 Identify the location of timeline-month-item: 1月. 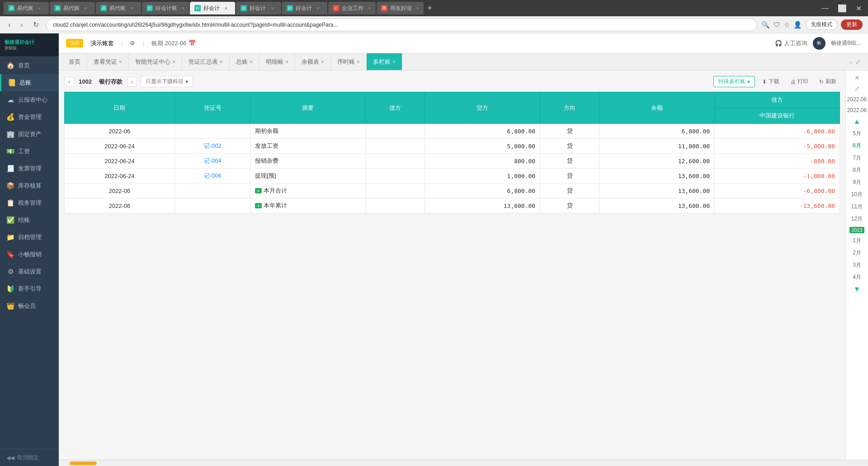
(857, 240).